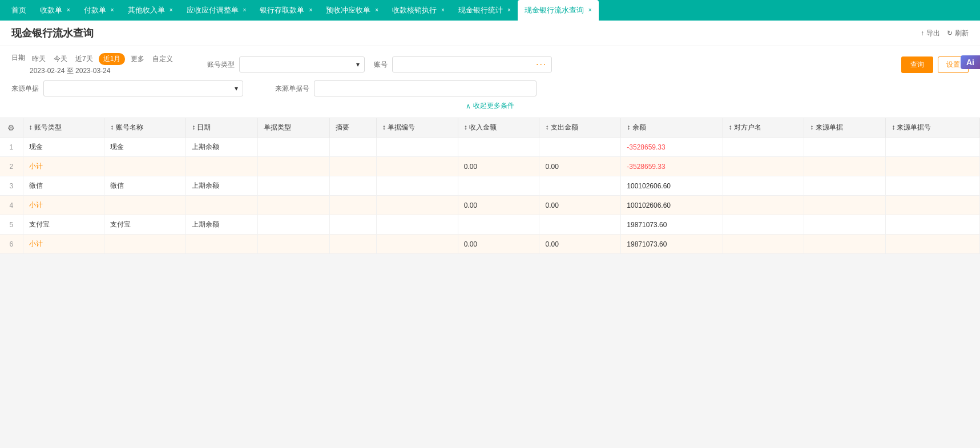 Image resolution: width=980 pixels, height=448 pixels. What do you see at coordinates (417, 128) in the screenshot?
I see `col-doc-no: ↕ 单据编号` at bounding box center [417, 128].